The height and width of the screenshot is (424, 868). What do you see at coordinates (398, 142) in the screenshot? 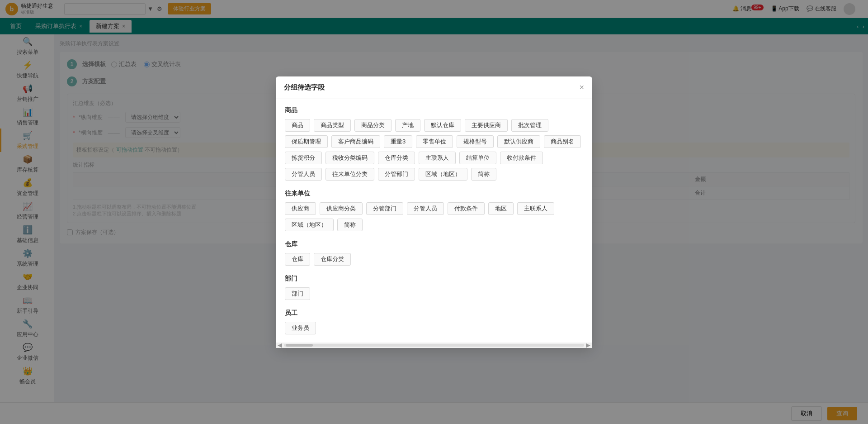
I see `field-tag-goods-9: 重量3` at bounding box center [398, 142].